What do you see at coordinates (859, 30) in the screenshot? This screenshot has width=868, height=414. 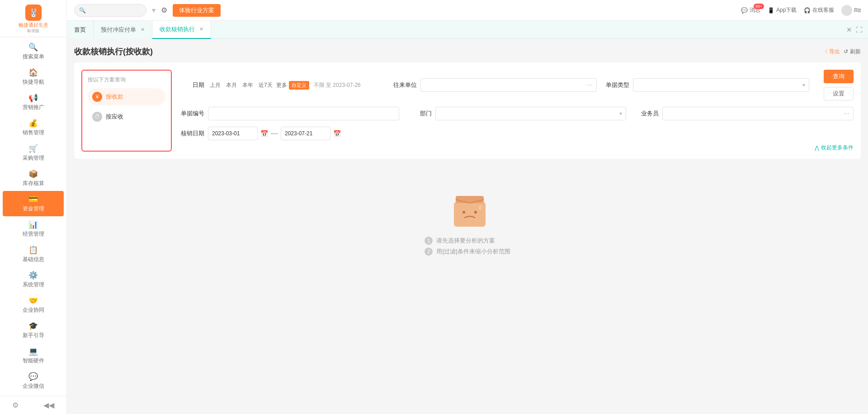 I see `tabbar-expand-icon: ⛶` at bounding box center [859, 30].